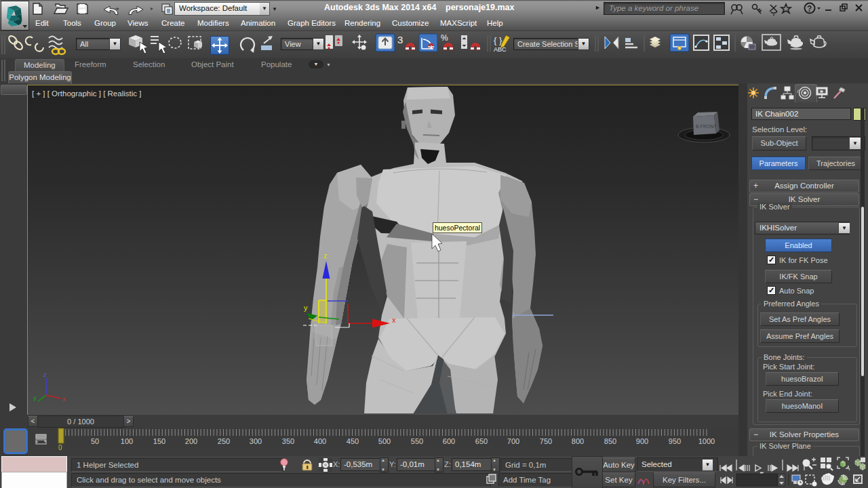 This screenshot has height=488, width=868. Describe the element at coordinates (417, 441) in the screenshot. I see `svg-text: 550` at that location.